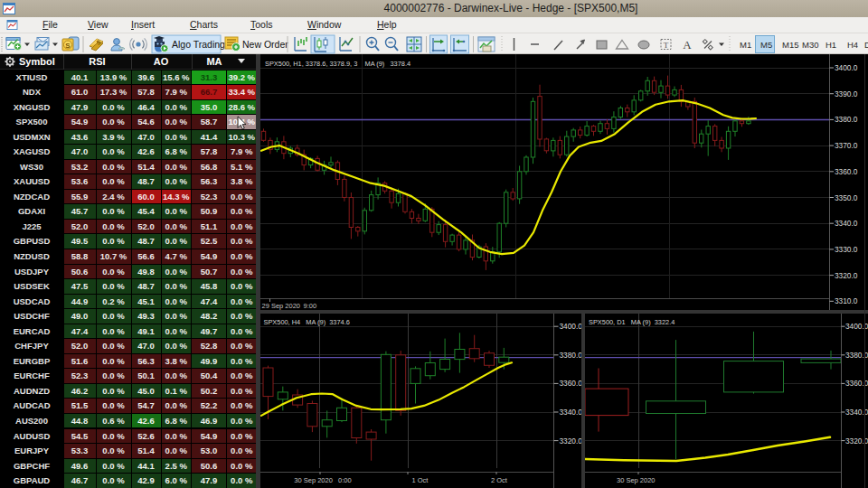  Describe the element at coordinates (631, 322) in the screenshot. I see `svg-text: SPX500, D1 MA (9) 3322.4` at that location.